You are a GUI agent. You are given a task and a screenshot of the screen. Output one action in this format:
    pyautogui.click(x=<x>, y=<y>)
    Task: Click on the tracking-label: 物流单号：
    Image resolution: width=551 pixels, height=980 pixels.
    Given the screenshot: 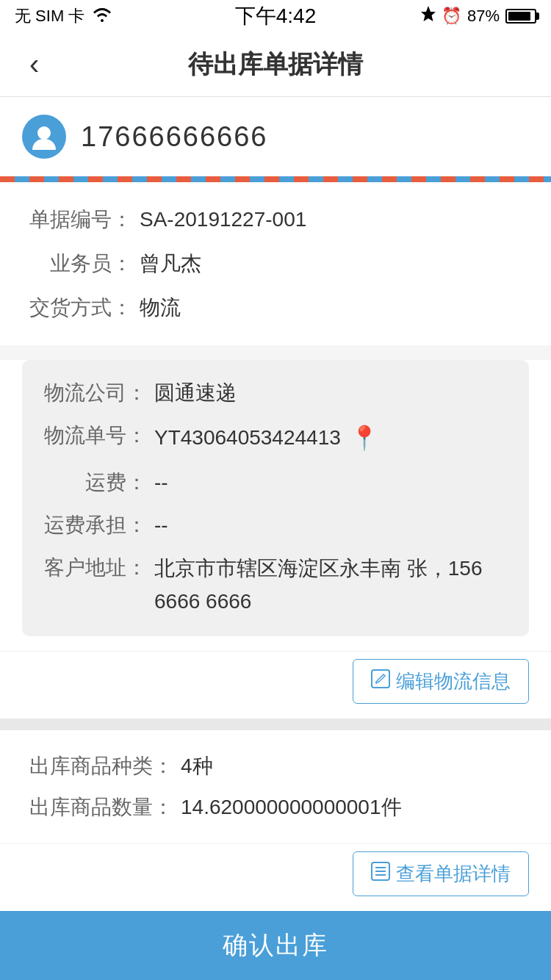 What is the action you would take?
    pyautogui.click(x=96, y=436)
    